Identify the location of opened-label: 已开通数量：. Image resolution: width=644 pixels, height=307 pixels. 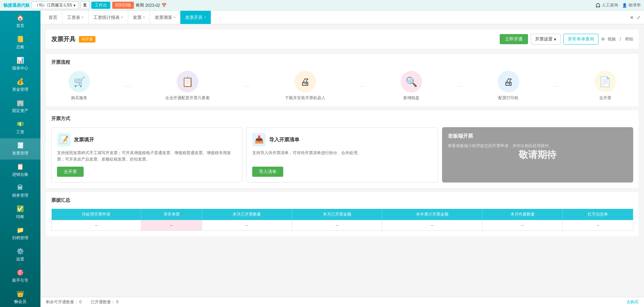
(103, 302).